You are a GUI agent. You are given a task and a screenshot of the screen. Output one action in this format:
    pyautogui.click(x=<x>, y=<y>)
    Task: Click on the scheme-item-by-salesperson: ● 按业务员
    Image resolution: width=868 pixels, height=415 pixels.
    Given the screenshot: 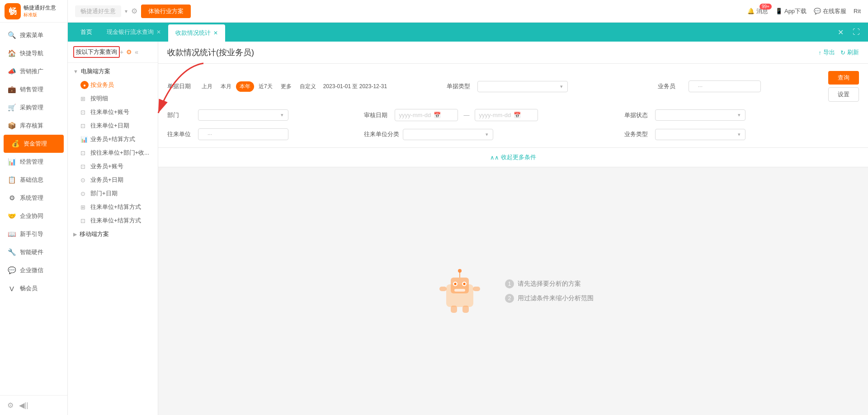 What is the action you would take?
    pyautogui.click(x=113, y=85)
    